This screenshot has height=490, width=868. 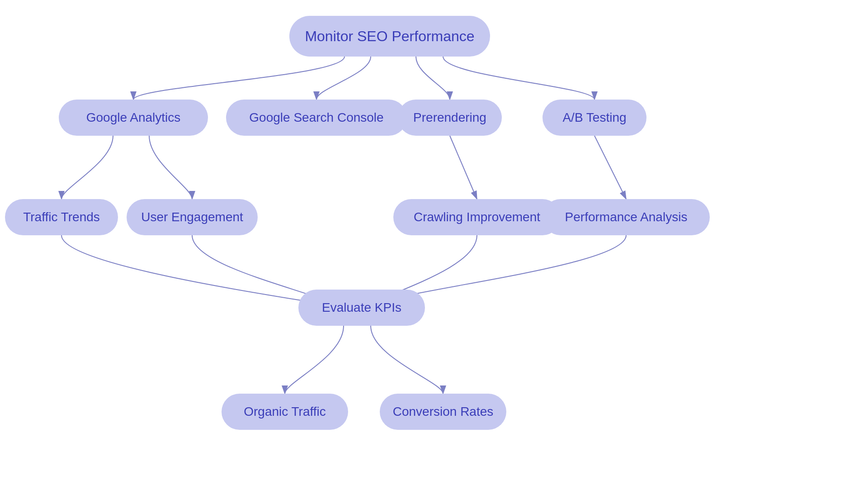 What do you see at coordinates (285, 412) in the screenshot?
I see `node-organic-traffic: Organic Traffic` at bounding box center [285, 412].